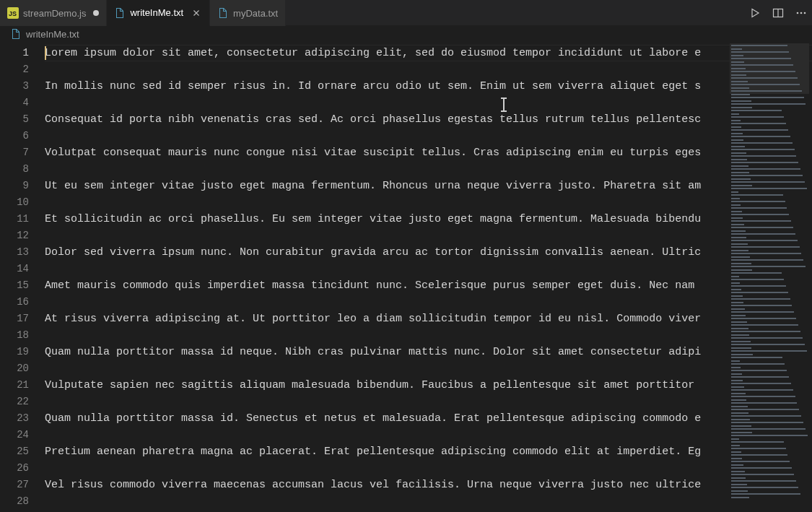  I want to click on code-line: Et sollicitudin ac orci phasellus. Eu se…, so click(429, 220).